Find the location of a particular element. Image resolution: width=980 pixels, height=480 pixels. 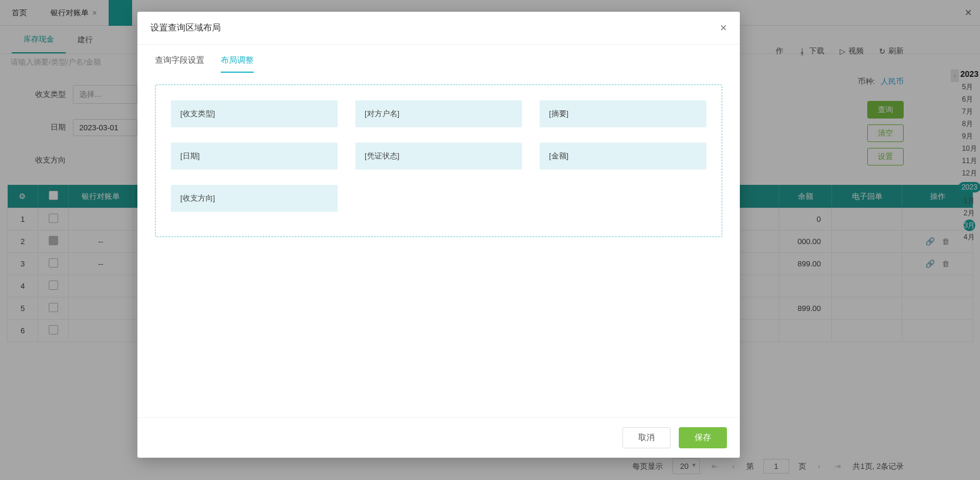

save-label: 保存 is located at coordinates (703, 437).